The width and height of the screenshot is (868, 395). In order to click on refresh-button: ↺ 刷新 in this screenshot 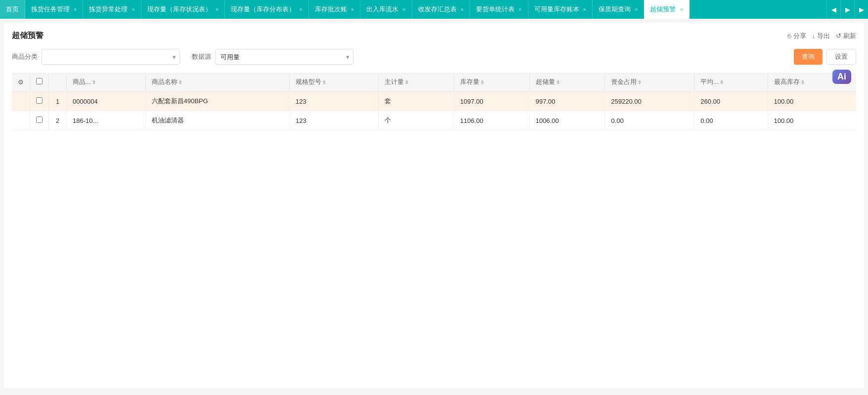, I will do `click(846, 36)`.